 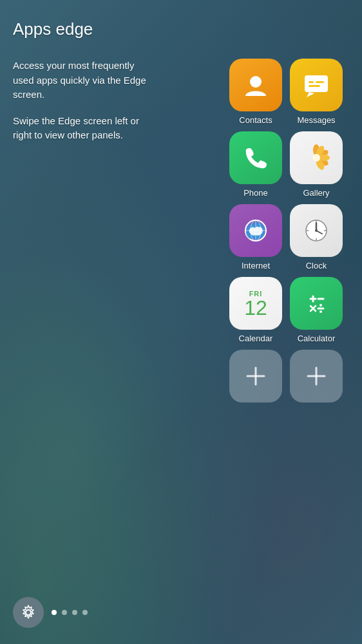 What do you see at coordinates (286, 376) in the screenshot?
I see `app-row-add` at bounding box center [286, 376].